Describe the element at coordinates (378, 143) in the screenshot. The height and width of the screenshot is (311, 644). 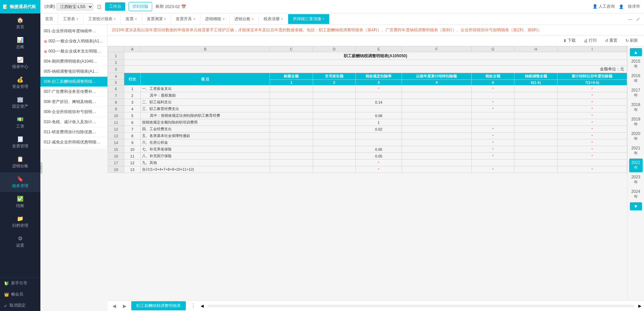
I see `row14-c3` at that location.